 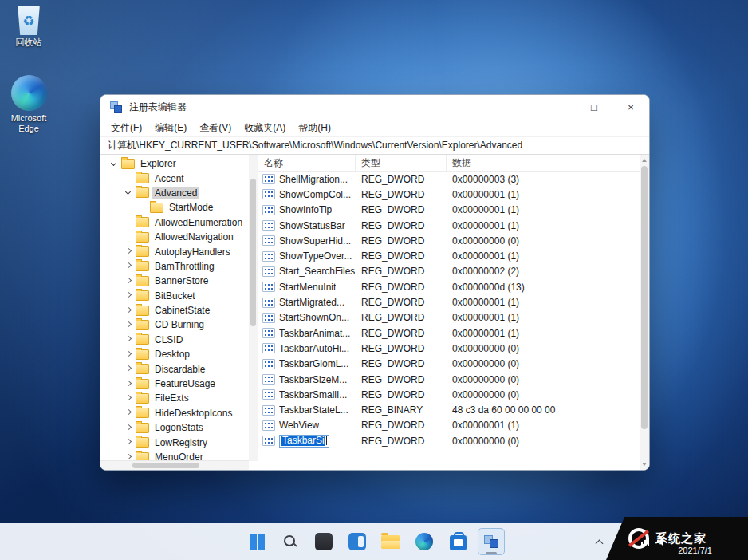 I want to click on tree-item-LowRegistry: LowRegistry, so click(x=175, y=442).